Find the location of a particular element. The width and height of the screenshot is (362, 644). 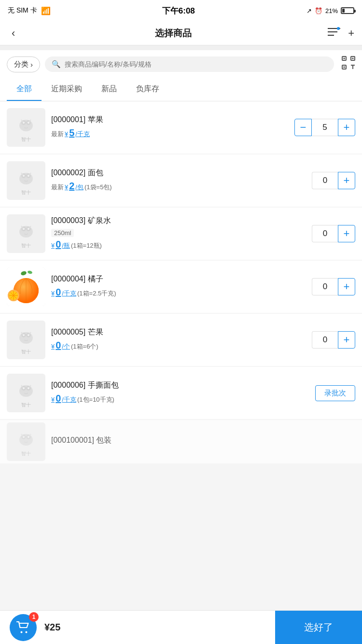

product-info-3: [0000003] 矿泉水 250ml ¥ 0 /瓶 (1箱=12瓶) is located at coordinates (179, 234).